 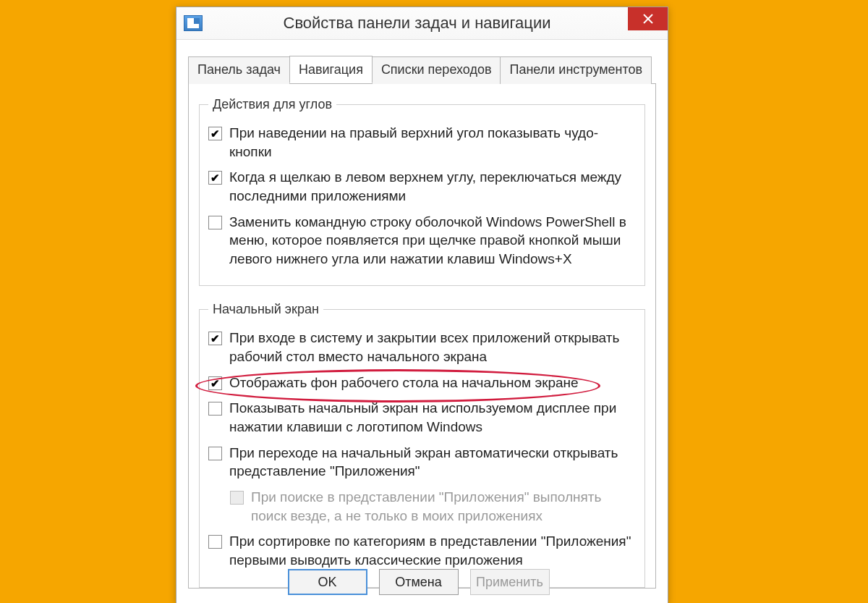 I want to click on group-start-legend: Начальный экран, so click(x=266, y=310).